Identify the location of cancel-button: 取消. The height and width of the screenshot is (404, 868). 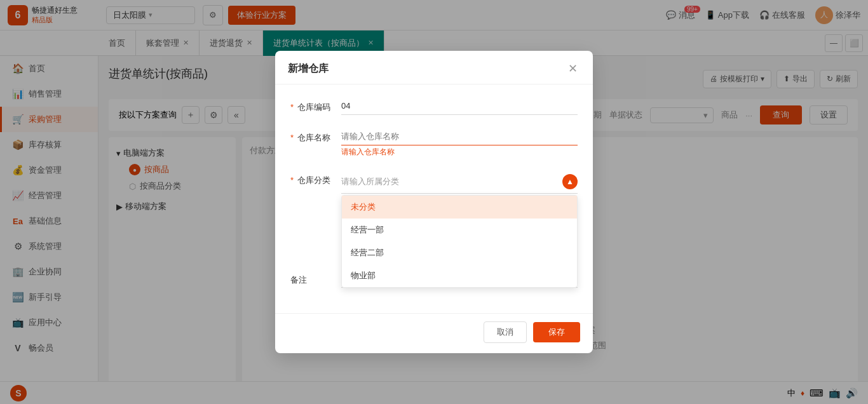
(505, 332).